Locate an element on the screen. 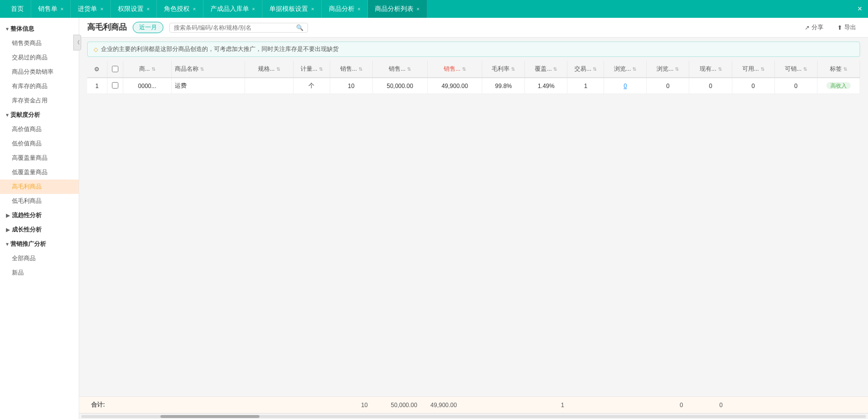 The width and height of the screenshot is (868, 419). sidebar-item-all-goods: 全部商品 is located at coordinates (40, 258).